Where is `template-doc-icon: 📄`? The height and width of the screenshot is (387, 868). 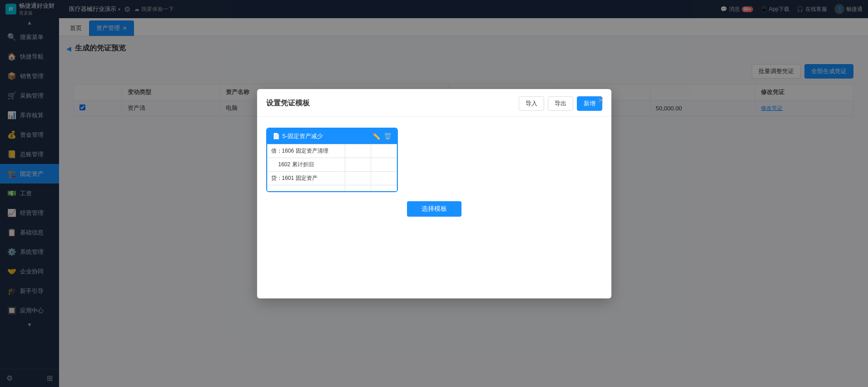
template-doc-icon: 📄 is located at coordinates (276, 136).